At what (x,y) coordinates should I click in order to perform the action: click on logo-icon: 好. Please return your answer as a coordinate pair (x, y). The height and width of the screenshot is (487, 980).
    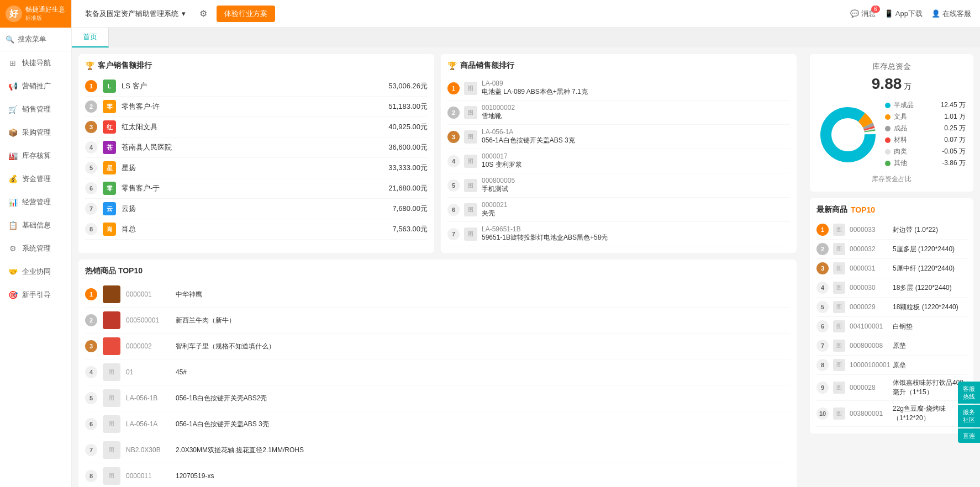
    Looking at the image, I should click on (14, 14).